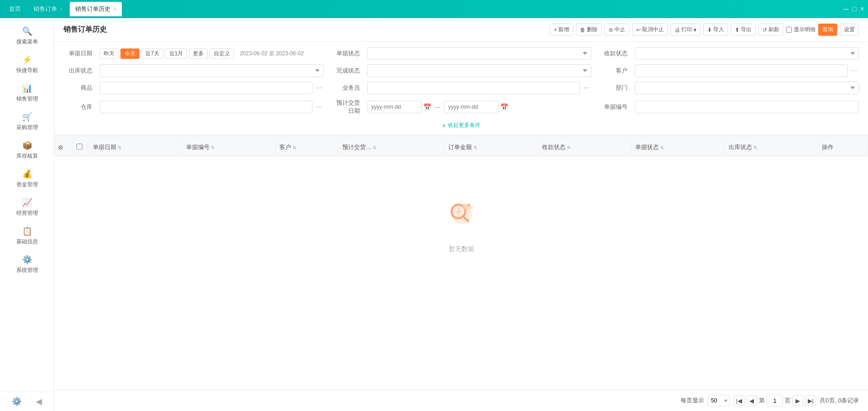  I want to click on warehouse-ellipsis: ···, so click(319, 107).